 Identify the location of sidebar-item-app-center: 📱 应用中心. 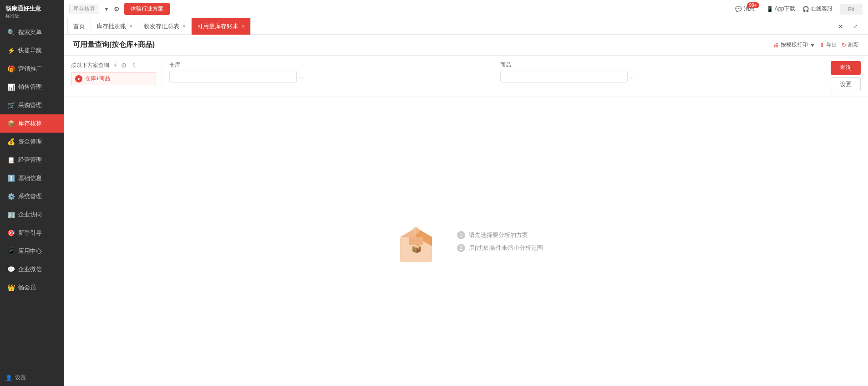
(32, 251).